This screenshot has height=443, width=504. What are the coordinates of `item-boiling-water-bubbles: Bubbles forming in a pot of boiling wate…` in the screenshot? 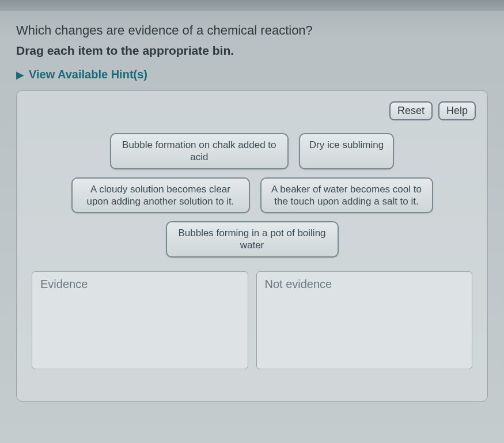 It's located at (252, 240).